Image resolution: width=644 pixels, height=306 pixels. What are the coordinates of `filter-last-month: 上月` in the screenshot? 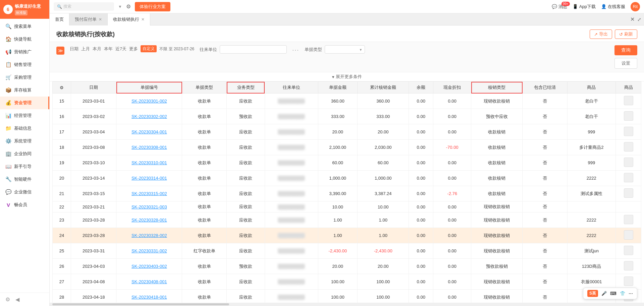 It's located at (86, 49).